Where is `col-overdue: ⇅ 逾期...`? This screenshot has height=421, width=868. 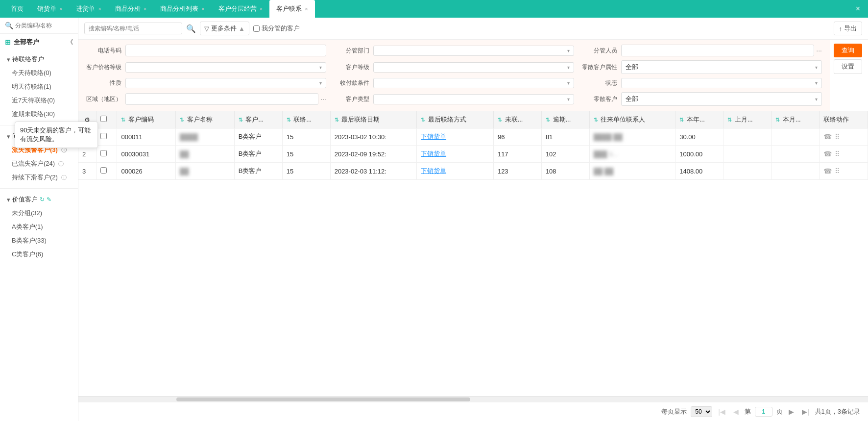
col-overdue: ⇅ 逾期... is located at coordinates (565, 120).